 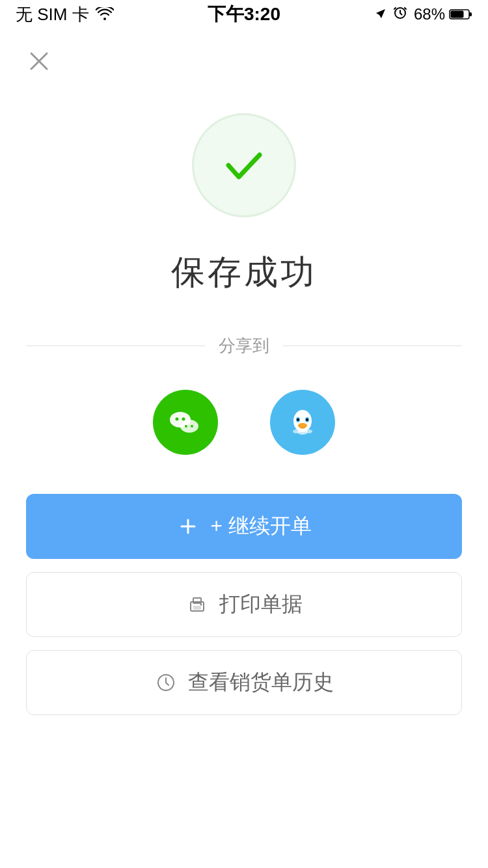 What do you see at coordinates (244, 526) in the screenshot?
I see `continue-button: + 继续开单` at bounding box center [244, 526].